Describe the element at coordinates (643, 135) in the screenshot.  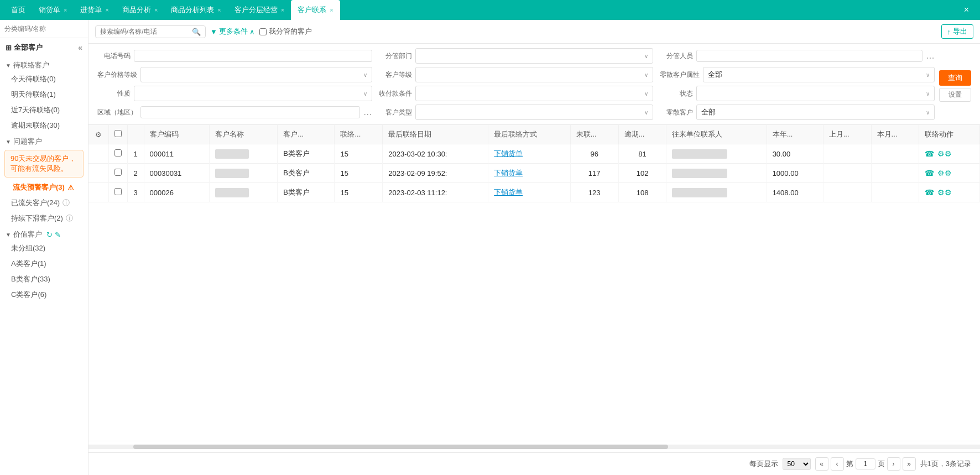
I see `col-overdue: 逾期...` at that location.